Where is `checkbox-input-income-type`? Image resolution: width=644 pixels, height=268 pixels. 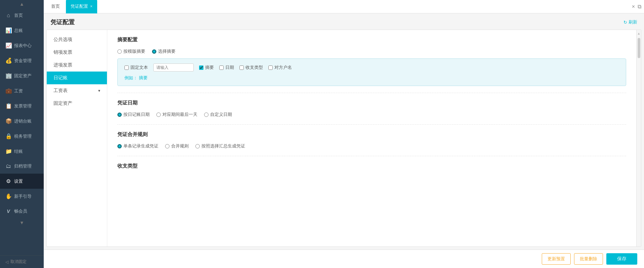 checkbox-input-income-type is located at coordinates (241, 68).